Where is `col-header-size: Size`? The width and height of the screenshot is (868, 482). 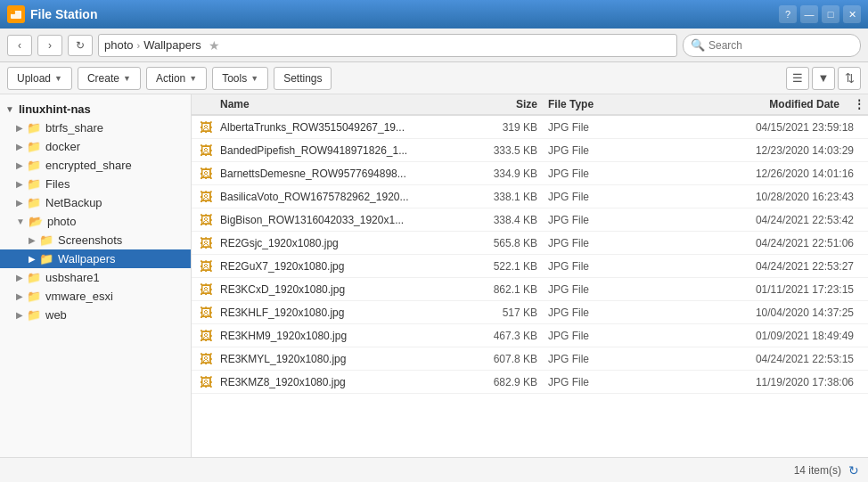
col-header-size: Size is located at coordinates (504, 104).